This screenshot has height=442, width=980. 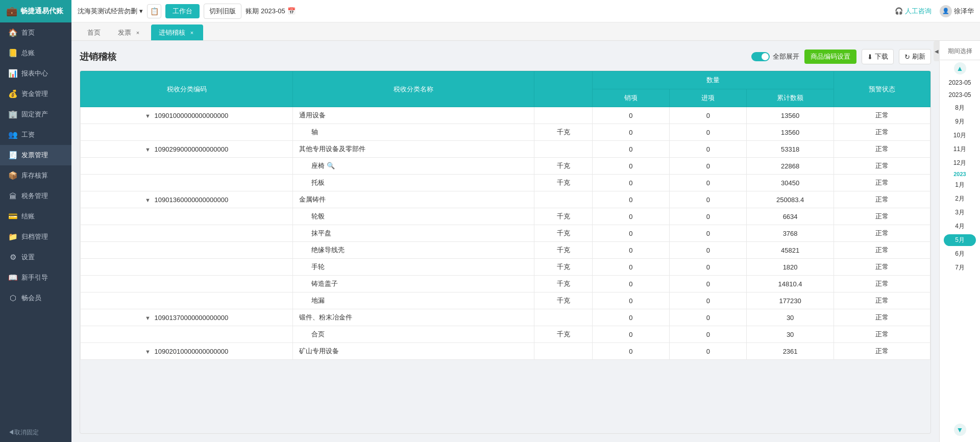 I want to click on sidebar-item-funds: 💰 资金管理, so click(x=36, y=94).